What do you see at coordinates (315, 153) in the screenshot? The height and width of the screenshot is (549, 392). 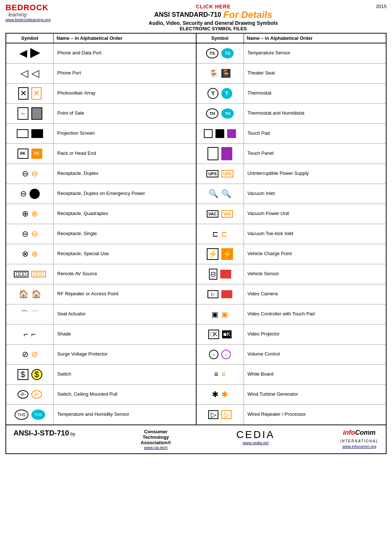 I see `name-cell: Touch Panel` at bounding box center [315, 153].